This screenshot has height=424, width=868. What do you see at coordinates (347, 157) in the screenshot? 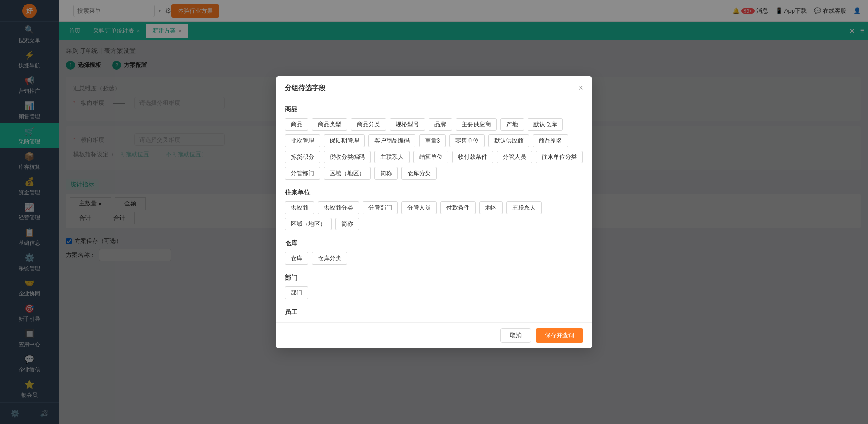
I see `field-tag: 税收分类编码` at bounding box center [347, 157].